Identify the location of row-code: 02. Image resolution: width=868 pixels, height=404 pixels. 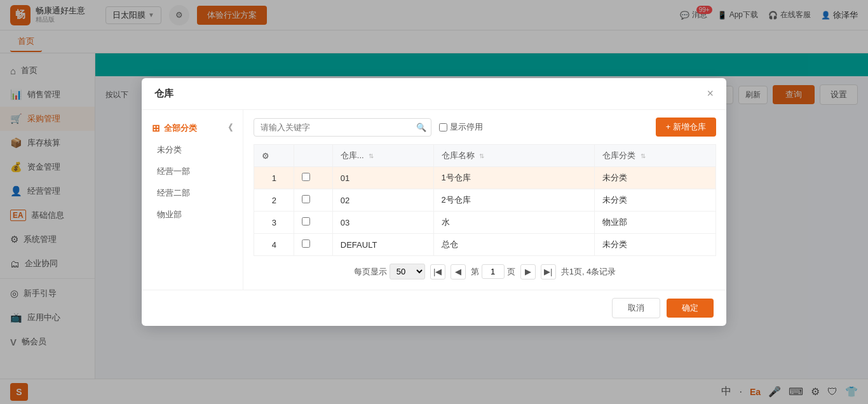
(383, 201).